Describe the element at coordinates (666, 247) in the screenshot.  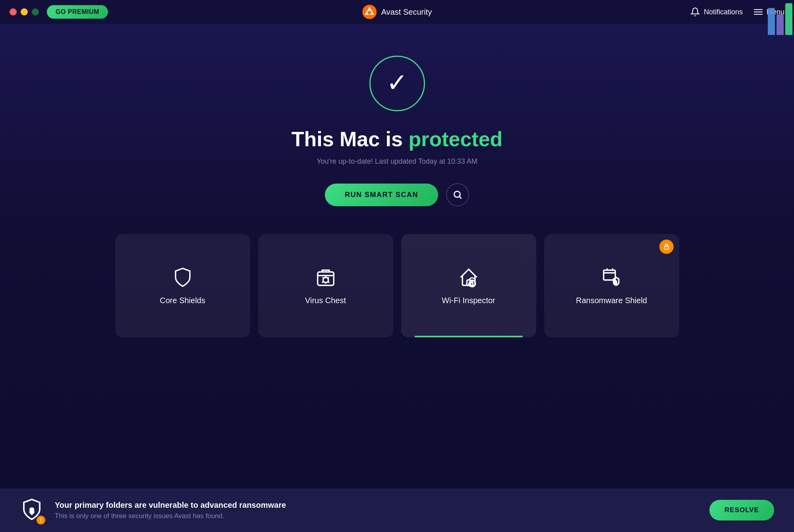
I see `lock-icon` at that location.